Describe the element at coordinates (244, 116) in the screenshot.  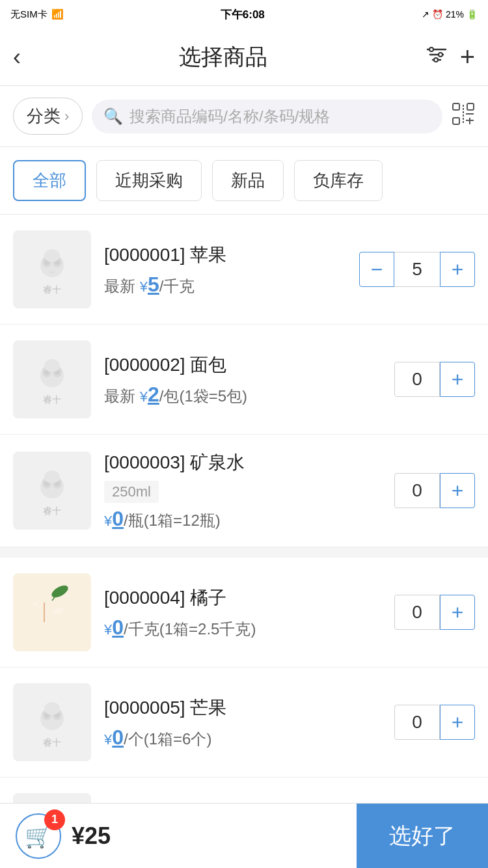
I see `search-bar: 分类 › 🔍 搜索商品编码/名称/条码/规格` at that location.